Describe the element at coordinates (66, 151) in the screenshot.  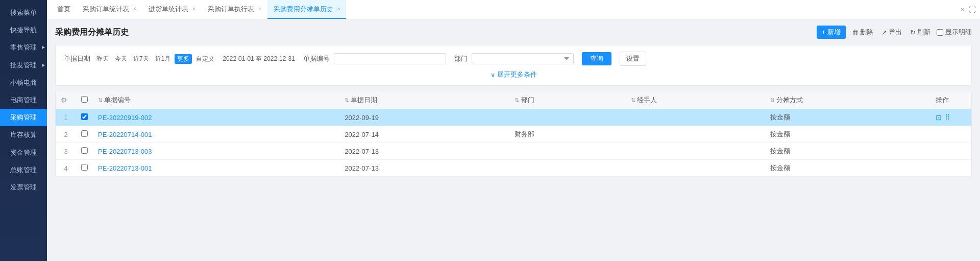
I see `row-num-3: 3` at that location.